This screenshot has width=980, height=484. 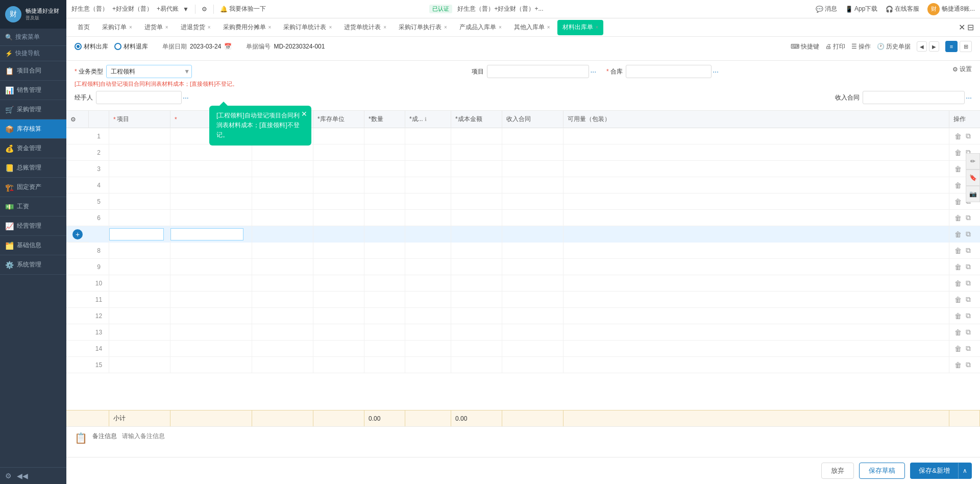 I want to click on row1-project, so click(x=140, y=136).